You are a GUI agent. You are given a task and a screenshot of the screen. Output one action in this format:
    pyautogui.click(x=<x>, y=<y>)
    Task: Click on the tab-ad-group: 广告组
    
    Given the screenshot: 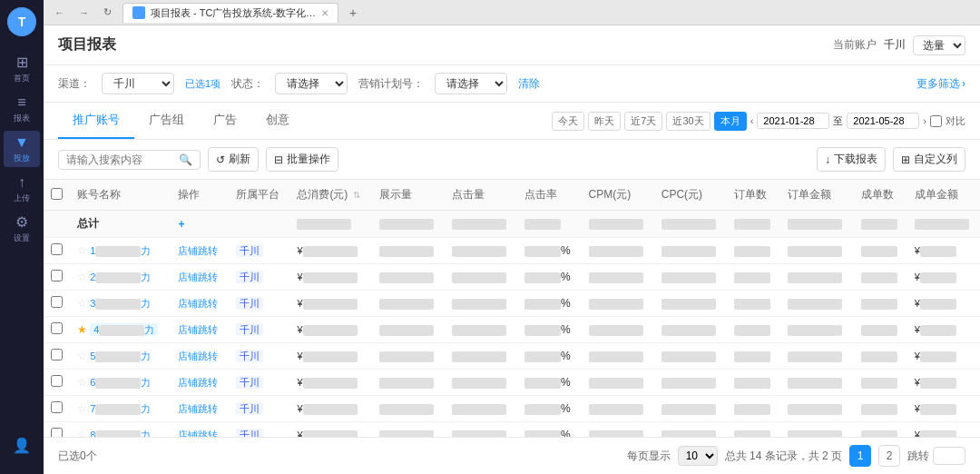 What is the action you would take?
    pyautogui.click(x=167, y=121)
    